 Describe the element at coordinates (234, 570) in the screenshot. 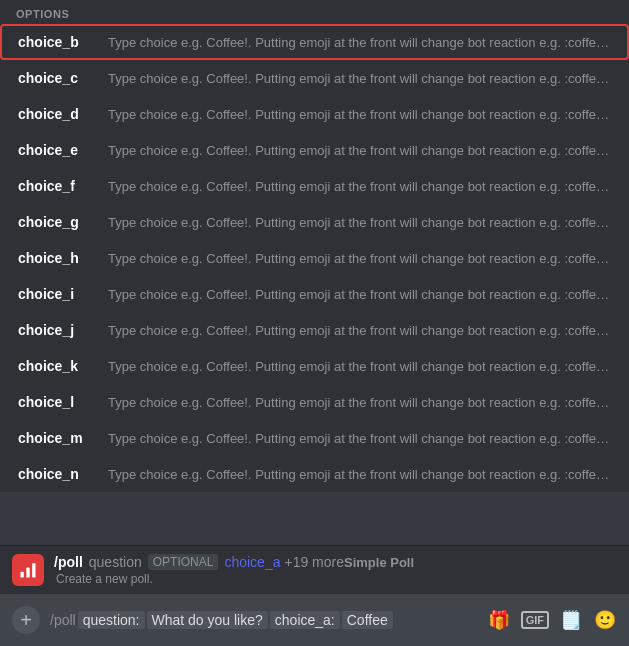

I see `autocomplete-info: /poll question OPTIONAL choice_a +19 mor…` at that location.